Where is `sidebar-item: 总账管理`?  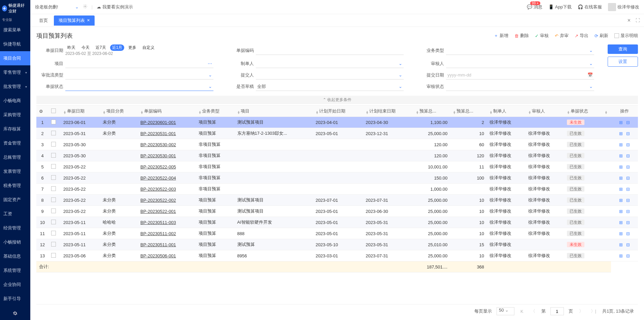 sidebar-item: 总账管理 is located at coordinates (15, 157).